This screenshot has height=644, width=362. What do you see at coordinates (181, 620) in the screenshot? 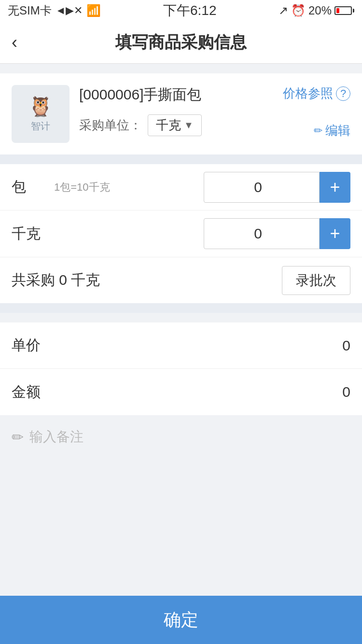
I see `confirm-button: 确定` at bounding box center [181, 620].